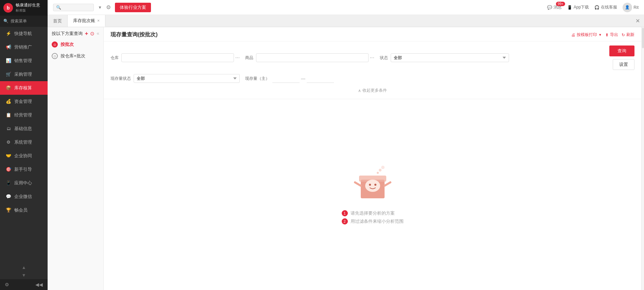 The width and height of the screenshot is (644, 290). Describe the element at coordinates (346, 7) in the screenshot. I see `topbar: 🔍 ▼ ⚙ 体验行业方案 💬 消息 99+ 📱 App下载 🎧 在线客服 �` at that location.